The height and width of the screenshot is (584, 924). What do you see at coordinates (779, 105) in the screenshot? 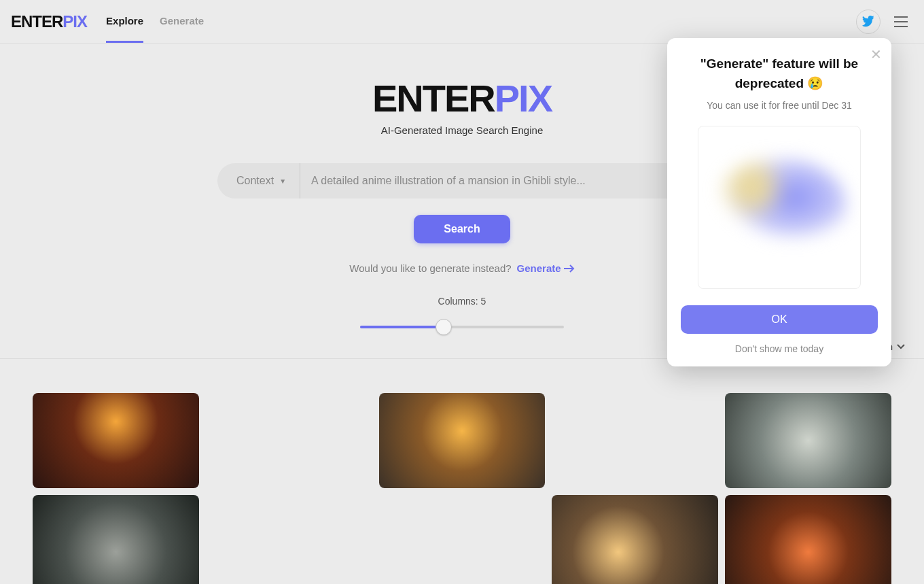
I see `modal-subtitle: You can use it for free until Dec 31` at bounding box center [779, 105].